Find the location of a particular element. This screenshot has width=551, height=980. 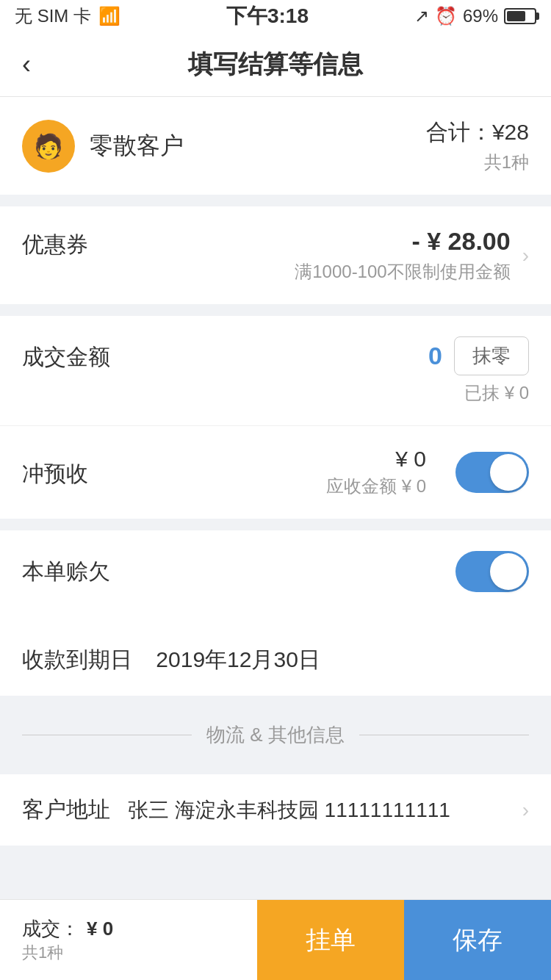

round-zero-button: 抹零 is located at coordinates (491, 356).